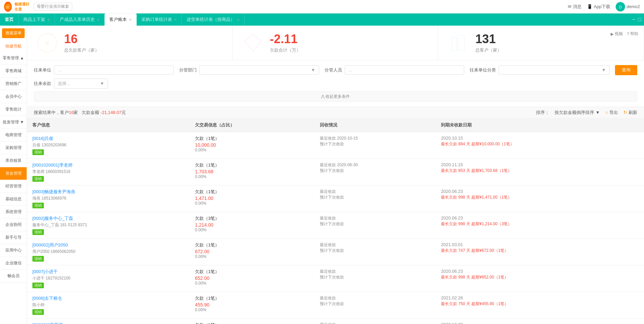  What do you see at coordinates (492, 224) in the screenshot?
I see `overdue-link-3: 超期¥1,214.00（3笔）` at bounding box center [492, 224].